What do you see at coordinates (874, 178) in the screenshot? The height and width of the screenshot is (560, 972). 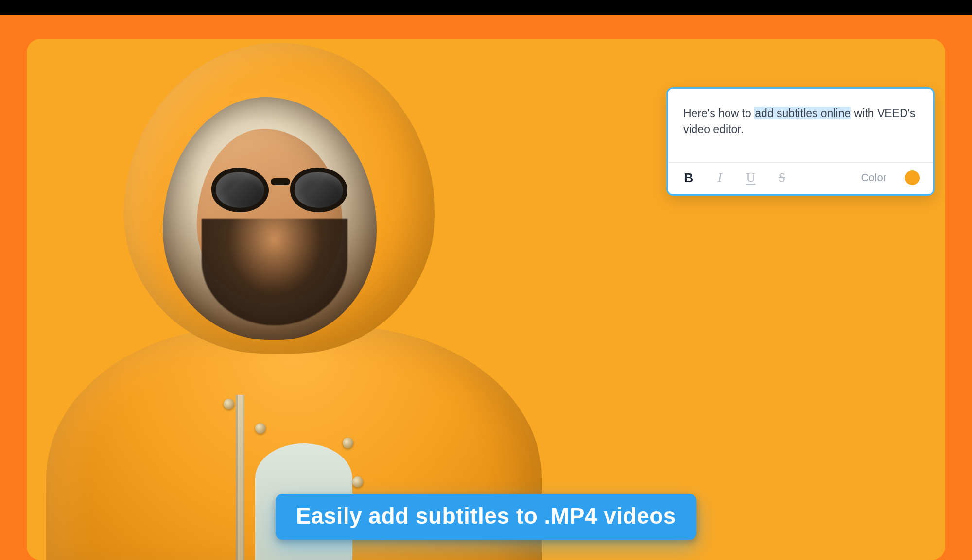 I see `color-label: Color` at bounding box center [874, 178].